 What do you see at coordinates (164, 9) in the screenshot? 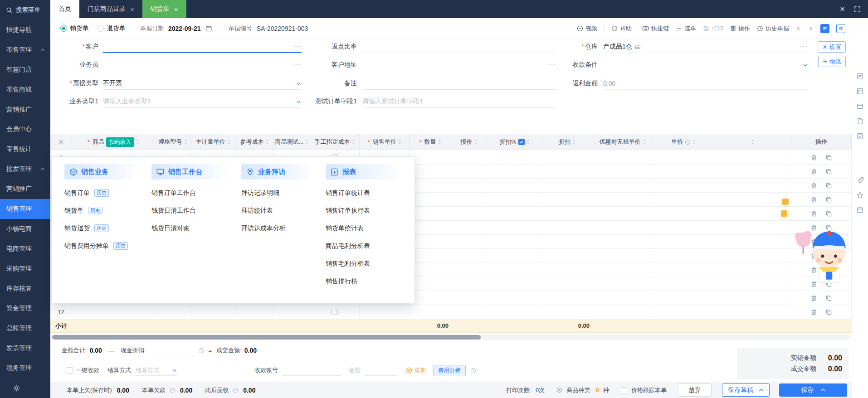
I see `tab-sales-order: 销货单 ×` at bounding box center [164, 9].